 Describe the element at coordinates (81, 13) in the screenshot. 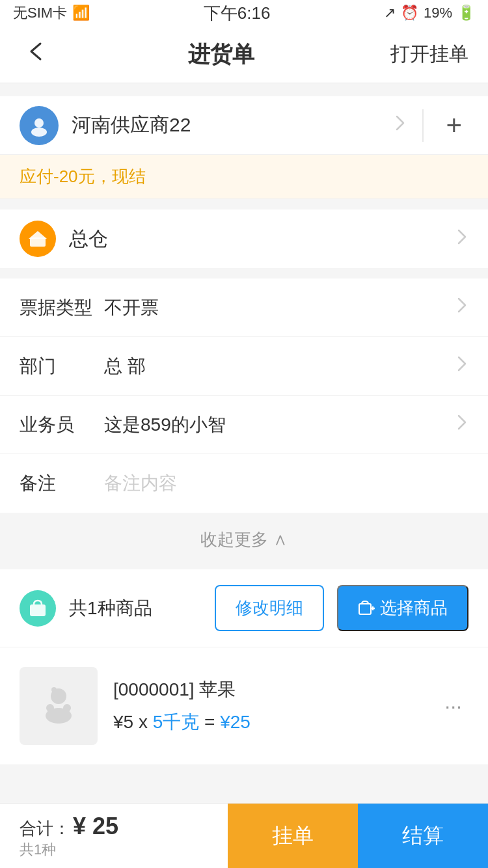

I see `wifi-icon: 📶` at that location.